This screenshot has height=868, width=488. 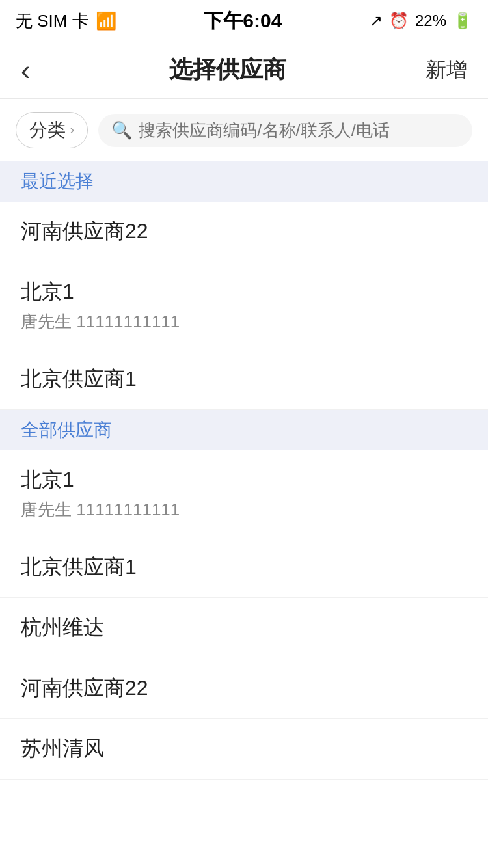 What do you see at coordinates (431, 21) in the screenshot?
I see `battery-text: 22%` at bounding box center [431, 21].